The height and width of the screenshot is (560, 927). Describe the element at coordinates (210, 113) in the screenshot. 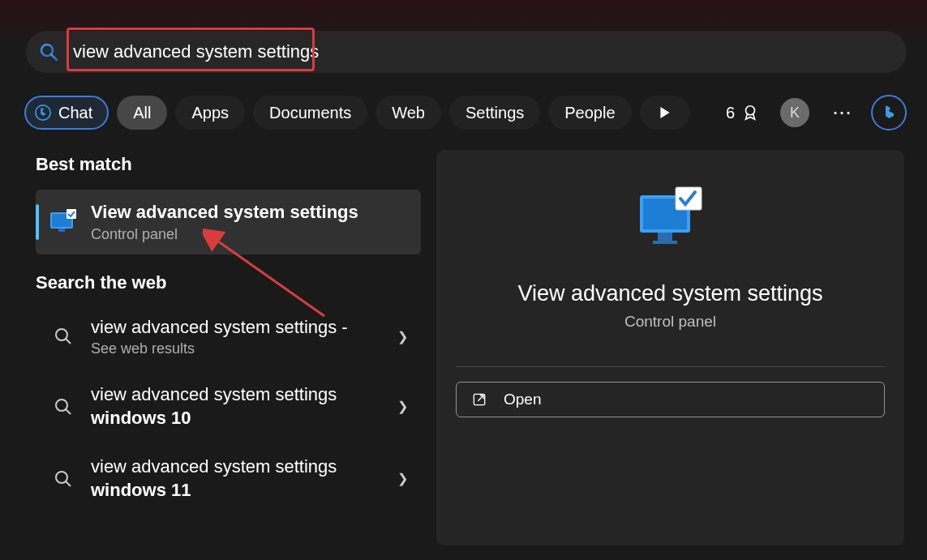

I see `apps-filter: Apps` at that location.